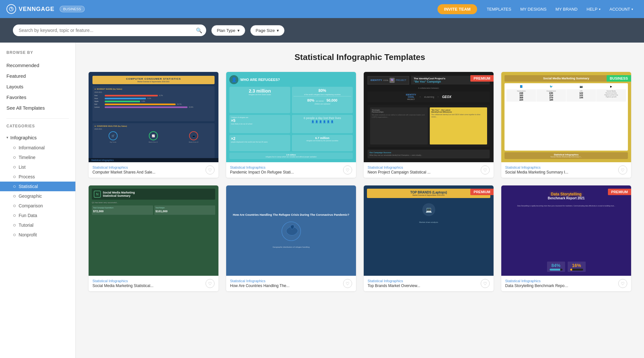 This screenshot has width=644, height=358. I want to click on card-2-favorite: ♡, so click(348, 170).